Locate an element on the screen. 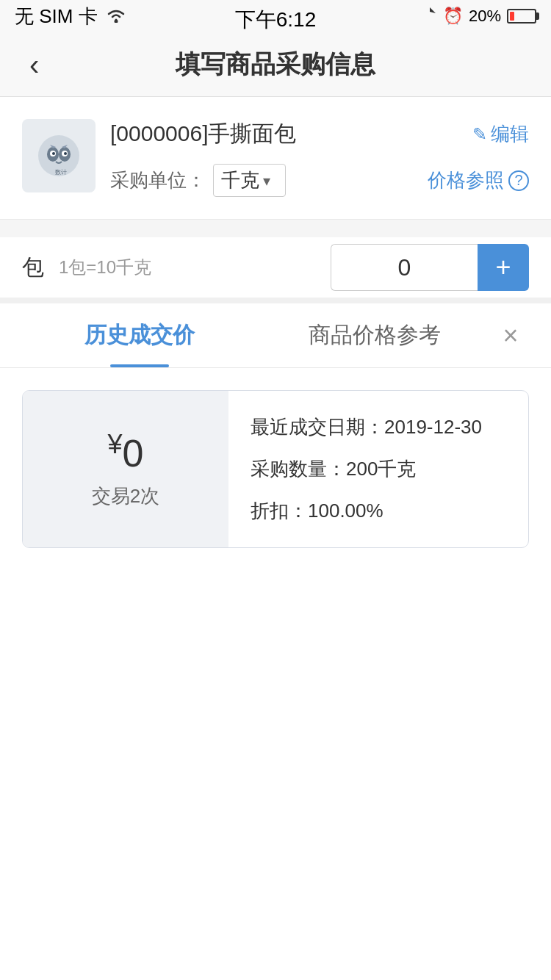 The image size is (551, 980). qty-input: 0 is located at coordinates (404, 267).